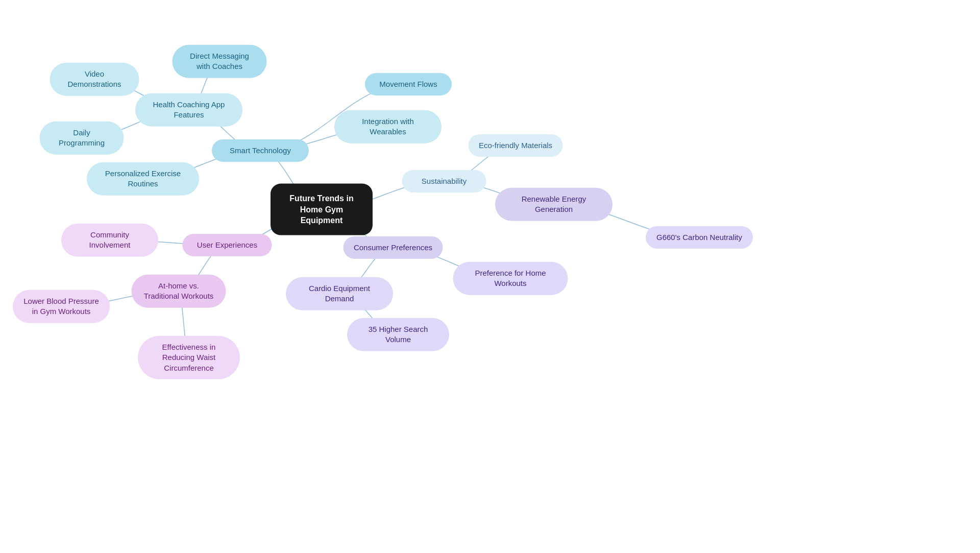  What do you see at coordinates (110, 240) in the screenshot?
I see `node-community: Community Involvement` at bounding box center [110, 240].